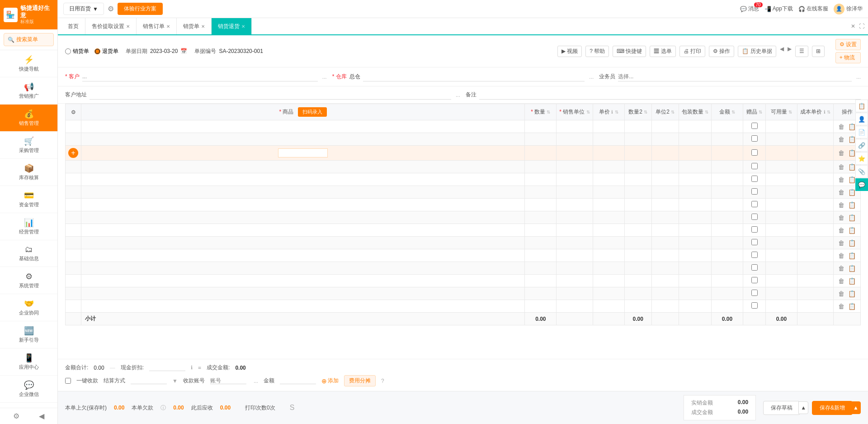 The image size is (868, 424). Describe the element at coordinates (77, 52) in the screenshot. I see `radio-sales: 销货单` at that location.